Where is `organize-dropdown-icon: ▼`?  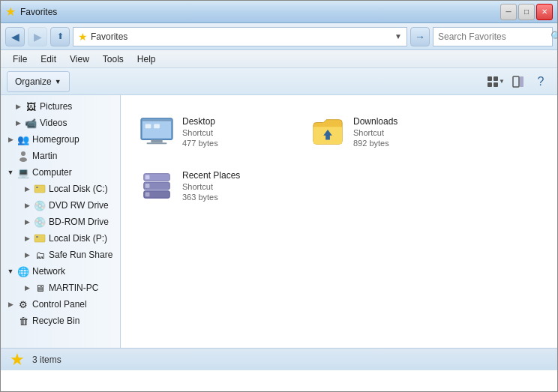 organize-dropdown-icon: ▼ is located at coordinates (58, 82).